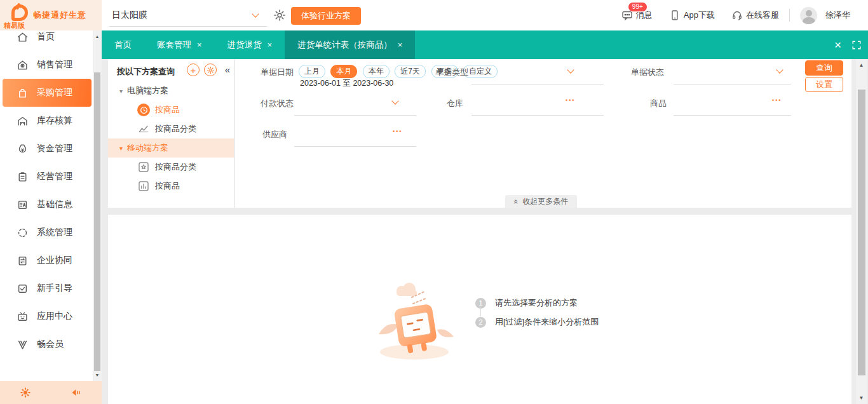 This screenshot has height=404, width=868. What do you see at coordinates (51, 41) in the screenshot?
I see `sidebar-item-home: 首页` at bounding box center [51, 41].